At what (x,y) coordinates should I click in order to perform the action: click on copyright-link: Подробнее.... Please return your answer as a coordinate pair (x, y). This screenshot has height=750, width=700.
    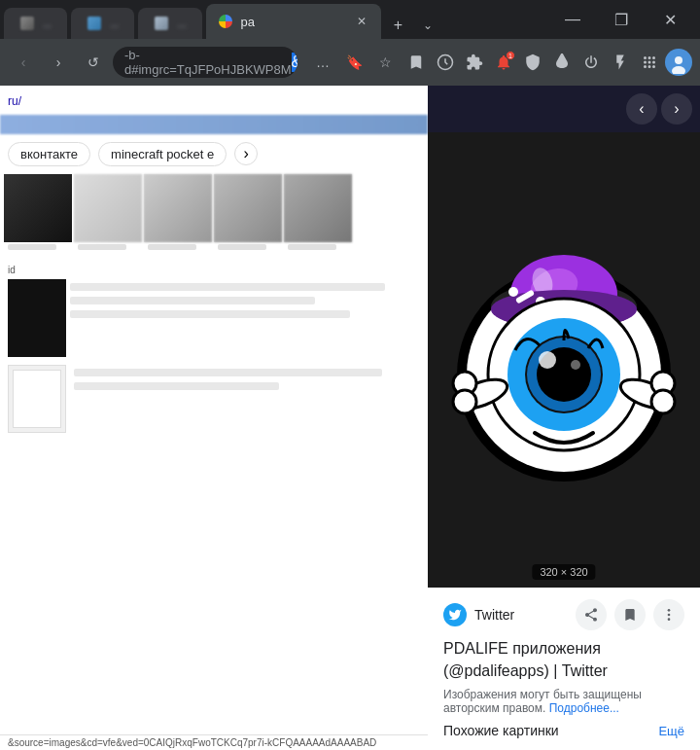
    Looking at the image, I should click on (584, 708).